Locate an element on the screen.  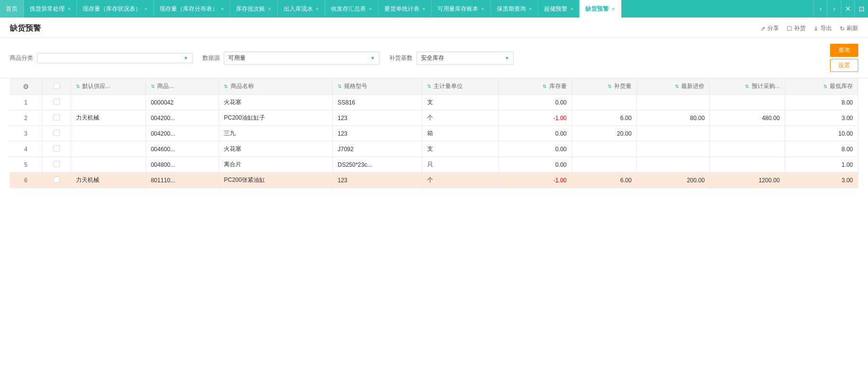
table-row: 3 004200... 三九 123 箱 0.00 20.00 10.00 is located at coordinates (434, 134).